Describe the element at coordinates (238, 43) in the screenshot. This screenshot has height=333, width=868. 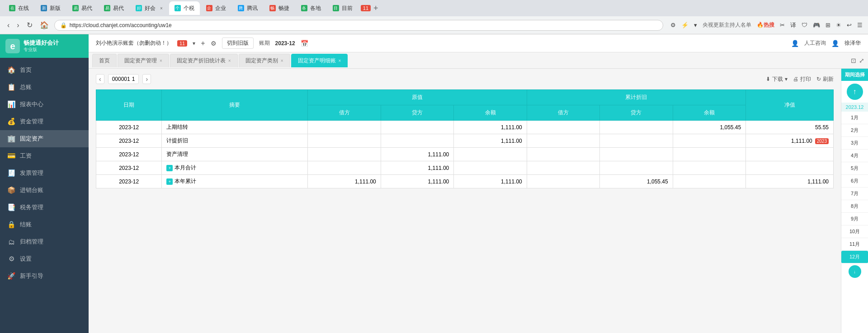
I see `switch-version-btn: 切到旧版` at that location.